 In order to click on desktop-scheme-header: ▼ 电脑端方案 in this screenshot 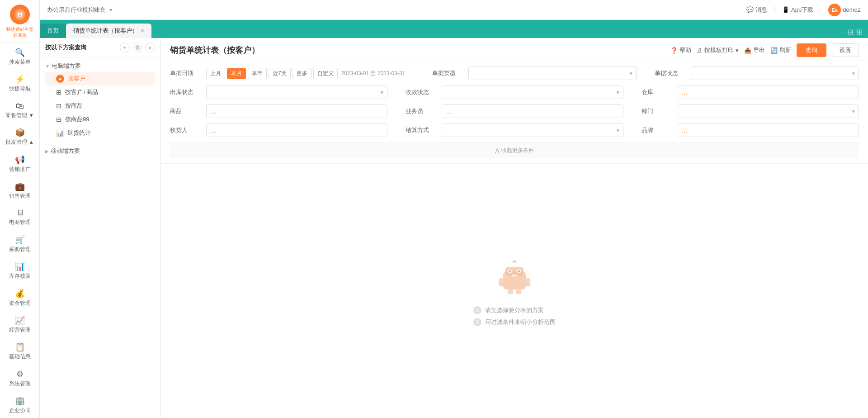, I will do `click(100, 66)`.